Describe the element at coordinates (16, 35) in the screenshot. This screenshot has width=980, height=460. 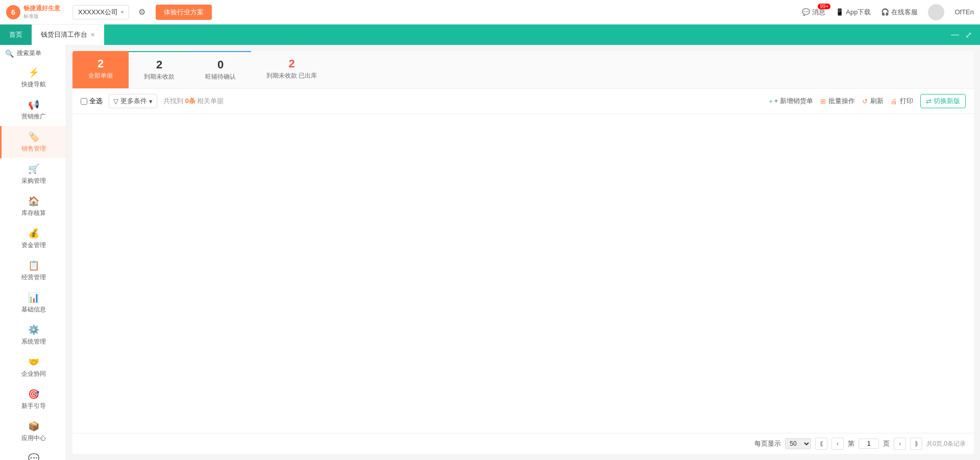
I see `tab-home: 首页` at that location.